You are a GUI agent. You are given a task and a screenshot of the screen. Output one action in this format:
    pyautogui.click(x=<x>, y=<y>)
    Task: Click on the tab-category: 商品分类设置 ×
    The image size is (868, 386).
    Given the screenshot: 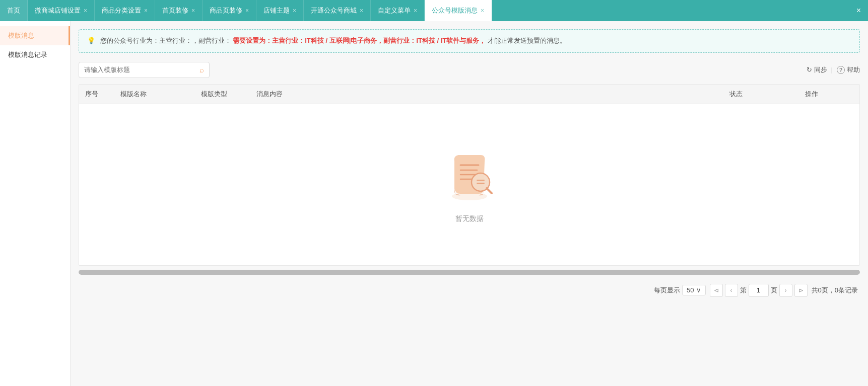 What is the action you would take?
    pyautogui.click(x=125, y=11)
    